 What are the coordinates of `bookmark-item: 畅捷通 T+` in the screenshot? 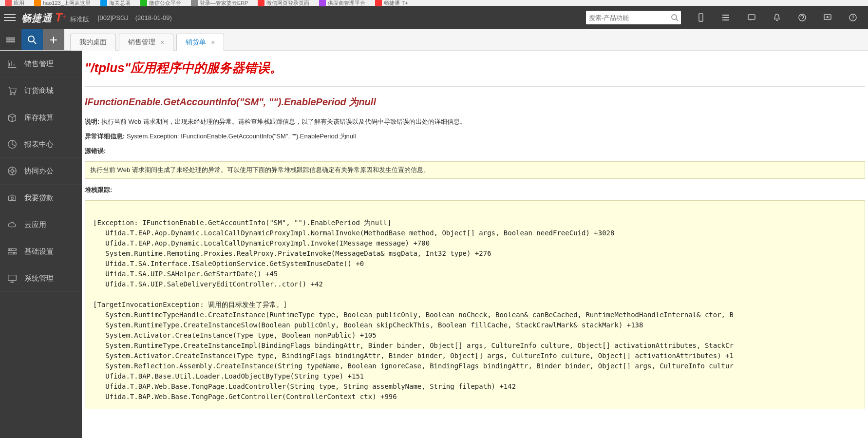 It's located at (392, 3).